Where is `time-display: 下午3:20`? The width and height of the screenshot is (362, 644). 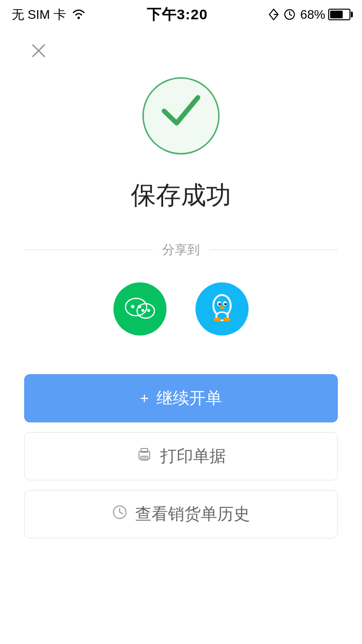
time-display: 下午3:20 is located at coordinates (177, 14).